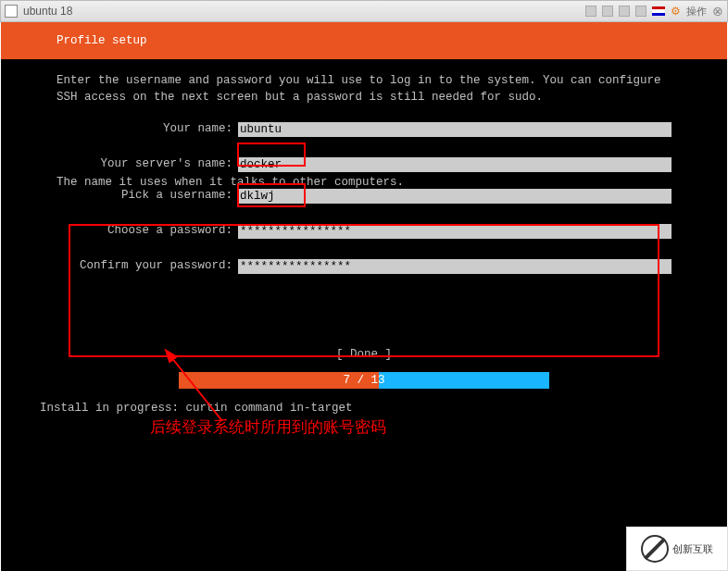 This screenshot has width=728, height=571. What do you see at coordinates (455, 165) in the screenshot?
I see `server-name-input: docker` at bounding box center [455, 165].